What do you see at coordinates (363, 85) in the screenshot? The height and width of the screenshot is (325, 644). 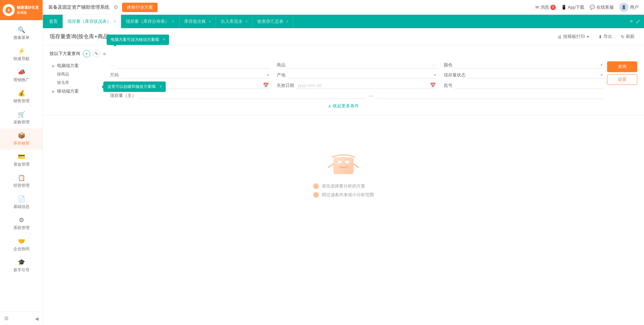 I see `expiry-date-input` at bounding box center [363, 85].